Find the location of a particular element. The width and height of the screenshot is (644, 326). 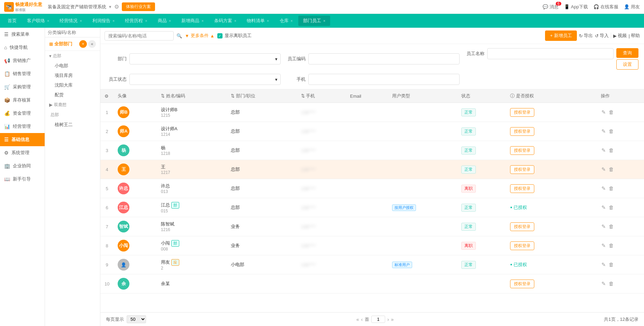

dept-item-shenyang: 沈阳大库 is located at coordinates (73, 85).